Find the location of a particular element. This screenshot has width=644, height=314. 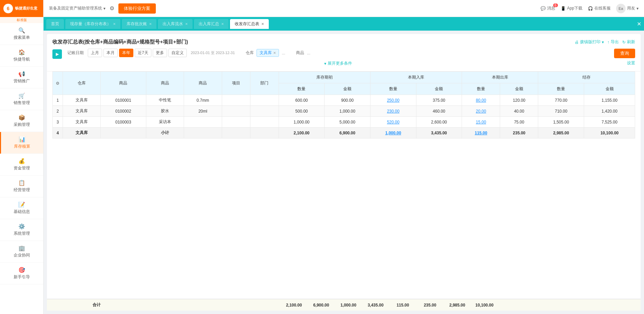

print-dropdown-icon: ▾ is located at coordinates (603, 42).